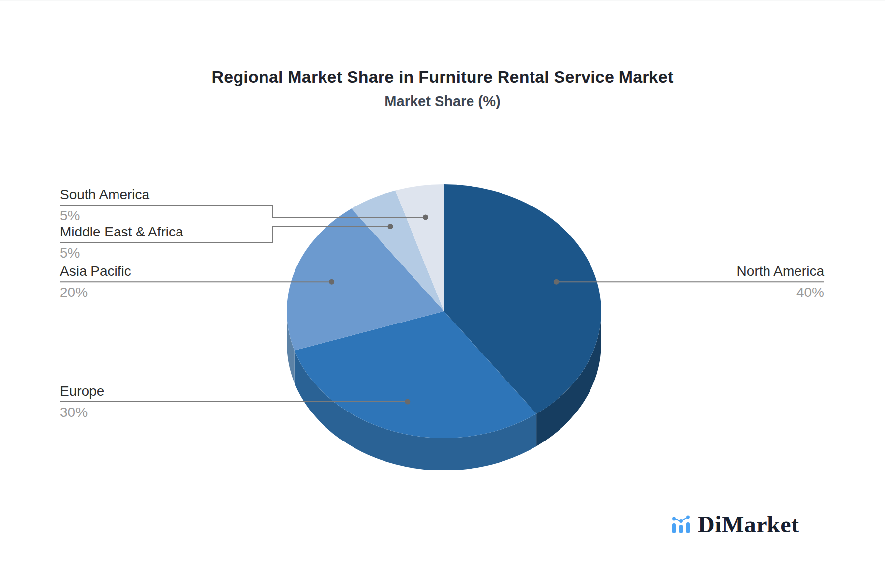 This screenshot has height=588, width=885. Describe the element at coordinates (810, 293) in the screenshot. I see `slice-value-label: 40%` at that location.